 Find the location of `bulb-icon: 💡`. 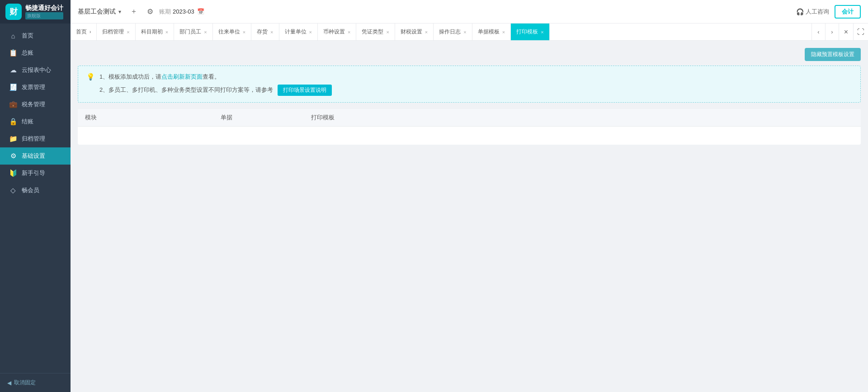

bulb-icon: 💡 is located at coordinates (90, 77).